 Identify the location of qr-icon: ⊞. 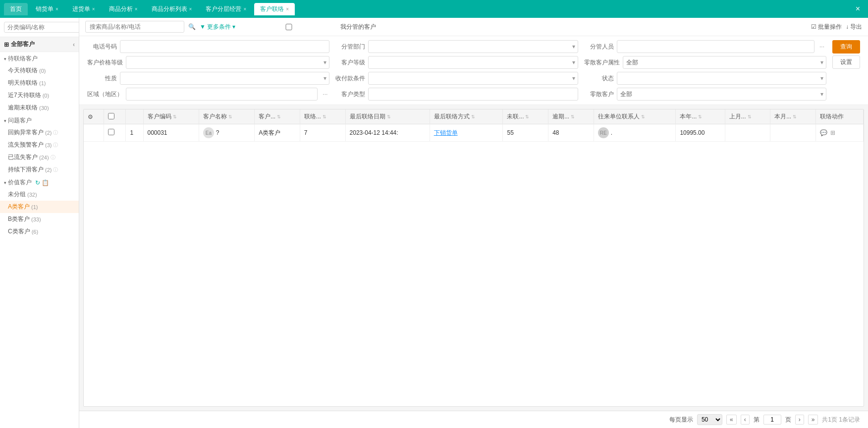
(833, 133).